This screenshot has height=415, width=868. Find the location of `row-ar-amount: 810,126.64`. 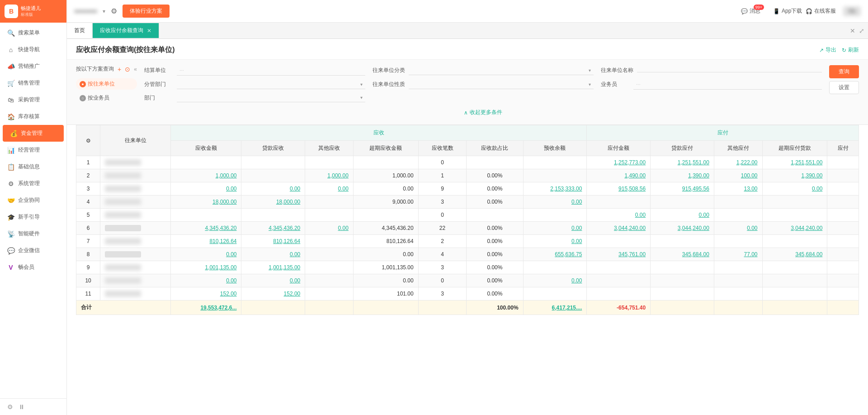

row-ar-amount: 810,126.64 is located at coordinates (206, 242).